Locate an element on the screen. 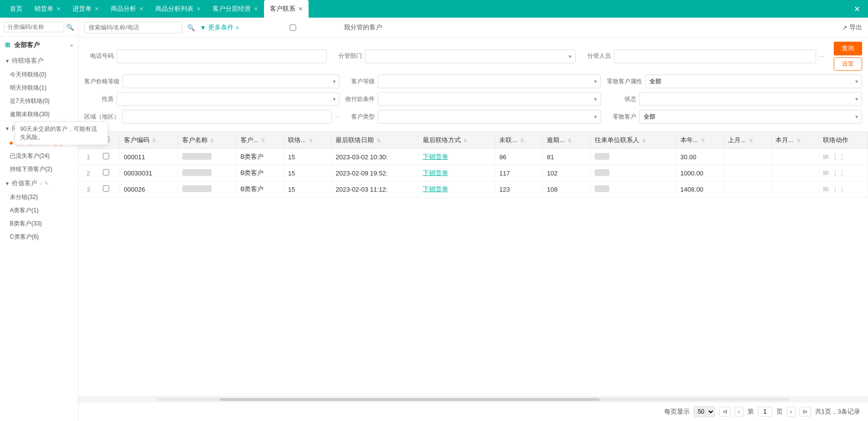  row-method-link-2: 下销货单 is located at coordinates (435, 173).